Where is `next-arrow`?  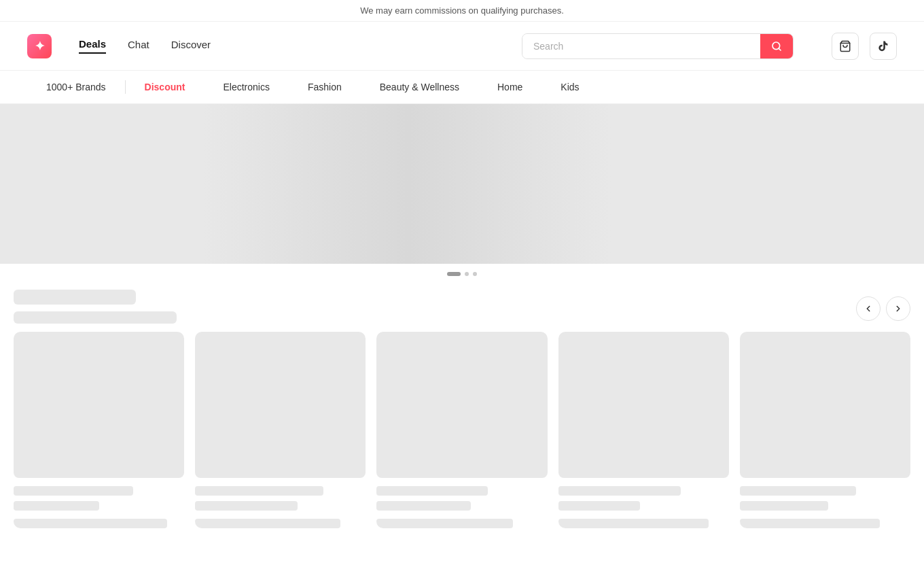 next-arrow is located at coordinates (898, 309).